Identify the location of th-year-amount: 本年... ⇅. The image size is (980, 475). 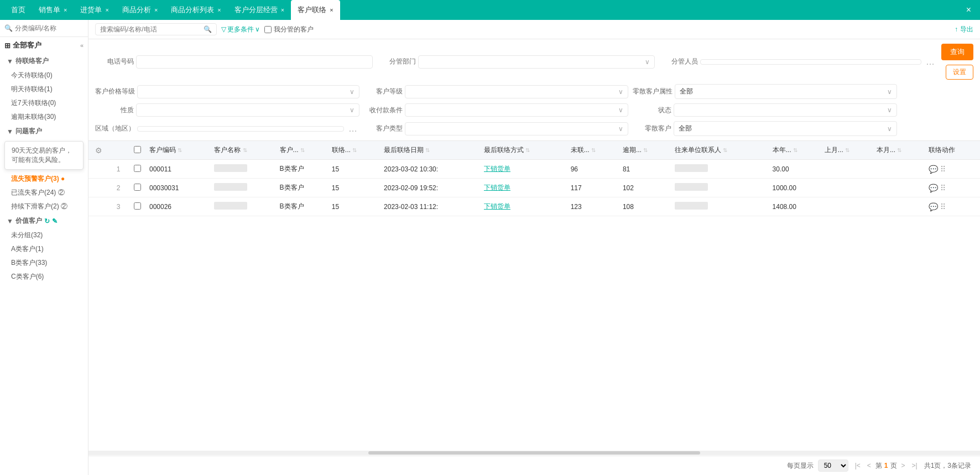
(795, 150).